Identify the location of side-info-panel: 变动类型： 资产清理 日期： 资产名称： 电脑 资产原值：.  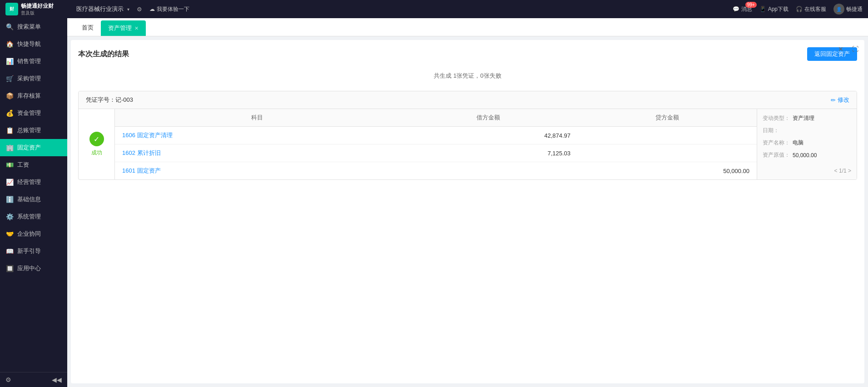
(807, 144).